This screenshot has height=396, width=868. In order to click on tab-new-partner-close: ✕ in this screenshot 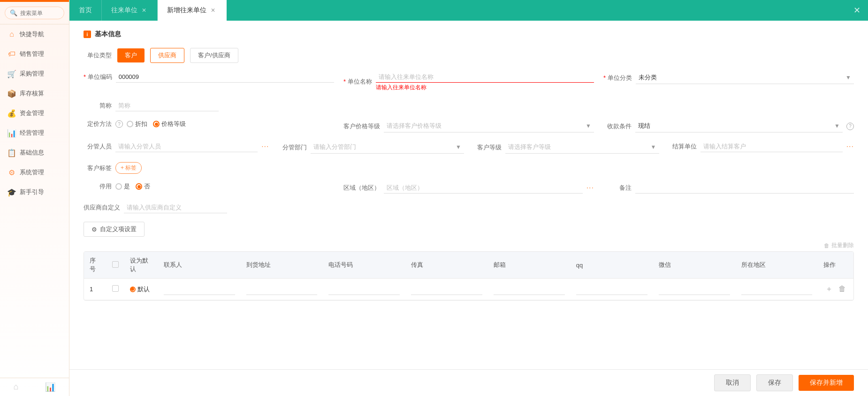, I will do `click(213, 10)`.